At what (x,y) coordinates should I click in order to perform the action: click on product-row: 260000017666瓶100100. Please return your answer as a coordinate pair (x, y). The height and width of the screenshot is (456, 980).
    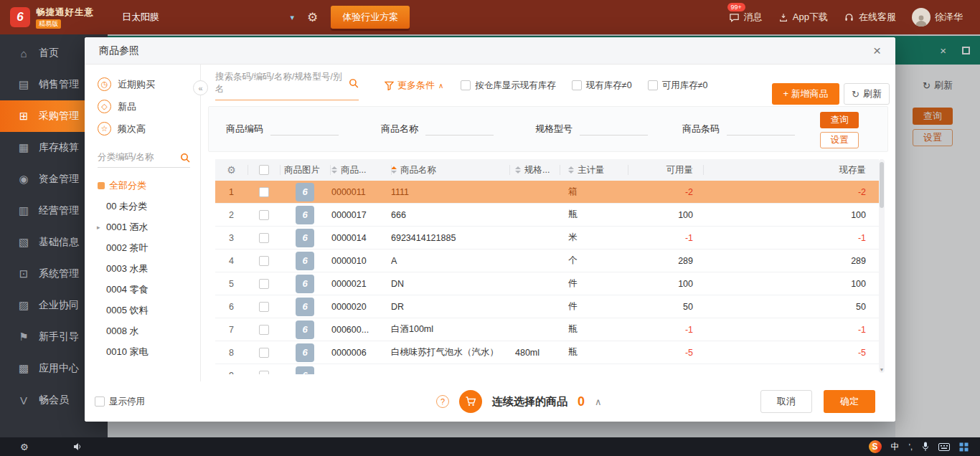
    Looking at the image, I should click on (547, 215).